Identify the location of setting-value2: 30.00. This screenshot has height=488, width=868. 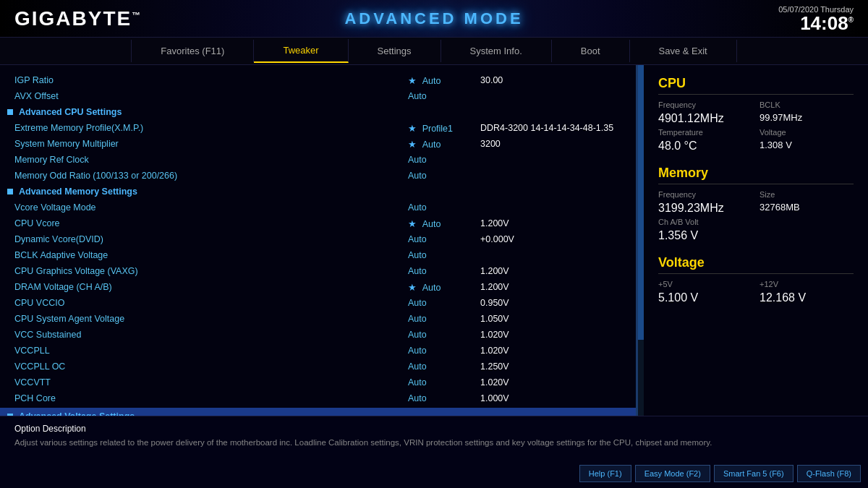
(553, 80).